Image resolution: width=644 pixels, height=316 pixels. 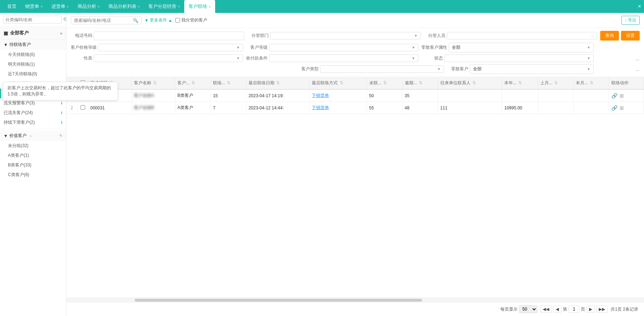 I want to click on row2-method-link: 下销货单, so click(x=320, y=108).